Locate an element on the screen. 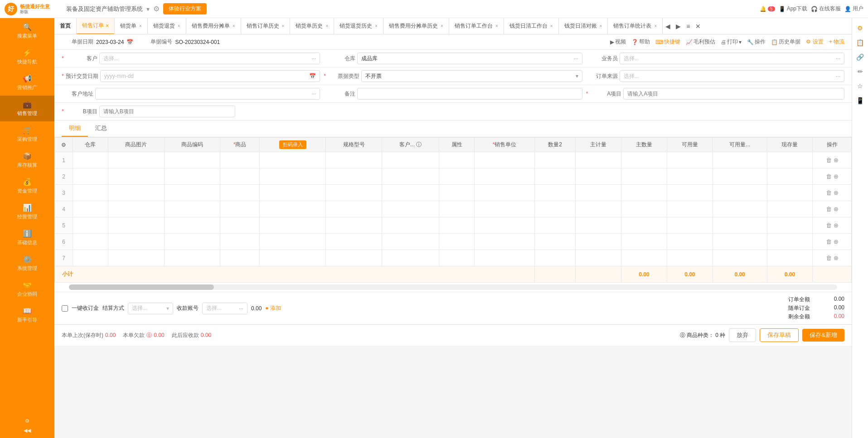 The image size is (868, 438). right-panel-list-icon: 📋 is located at coordinates (860, 43).